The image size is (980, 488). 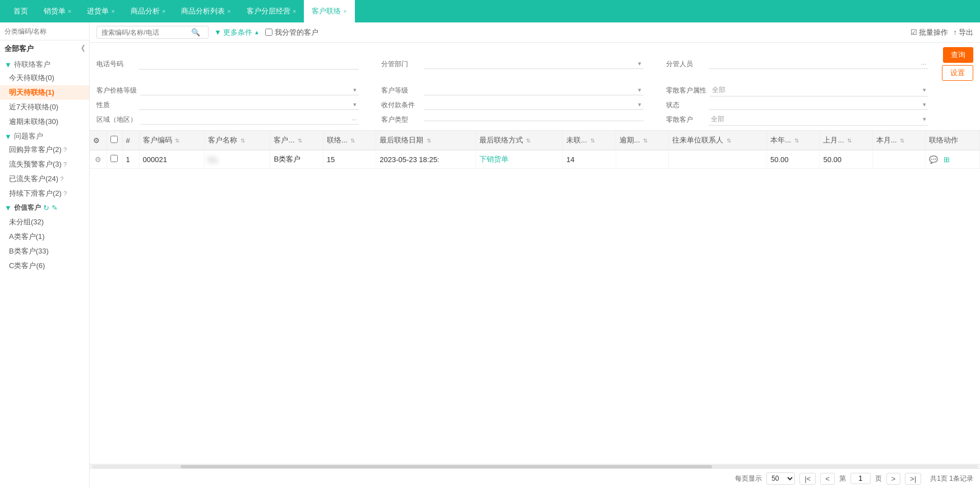 I want to click on search-input, so click(x=146, y=33).